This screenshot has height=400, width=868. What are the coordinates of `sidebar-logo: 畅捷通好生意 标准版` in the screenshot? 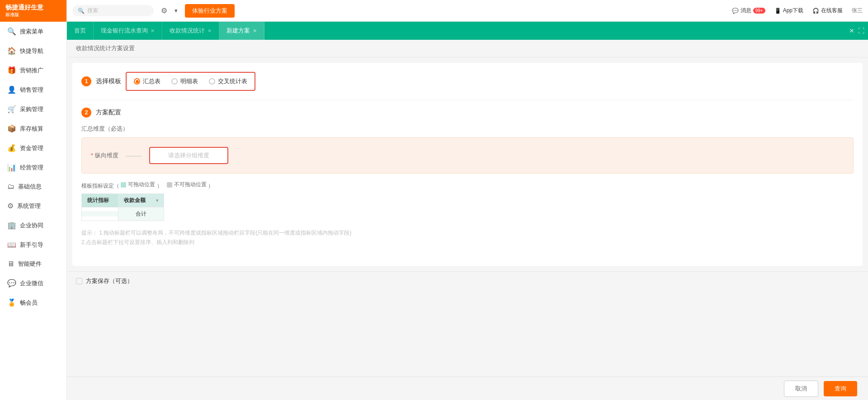 It's located at (33, 11).